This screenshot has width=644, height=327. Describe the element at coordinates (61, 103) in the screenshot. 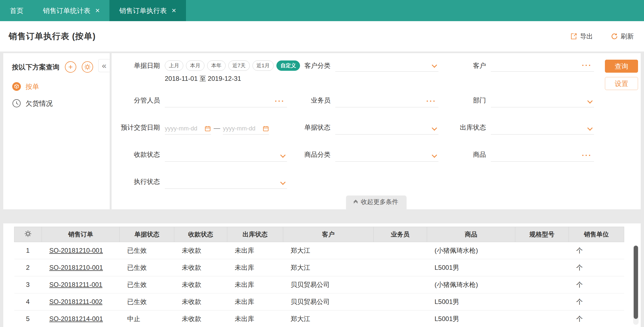

I see `sidebar-item-backorder: 欠货情况` at that location.